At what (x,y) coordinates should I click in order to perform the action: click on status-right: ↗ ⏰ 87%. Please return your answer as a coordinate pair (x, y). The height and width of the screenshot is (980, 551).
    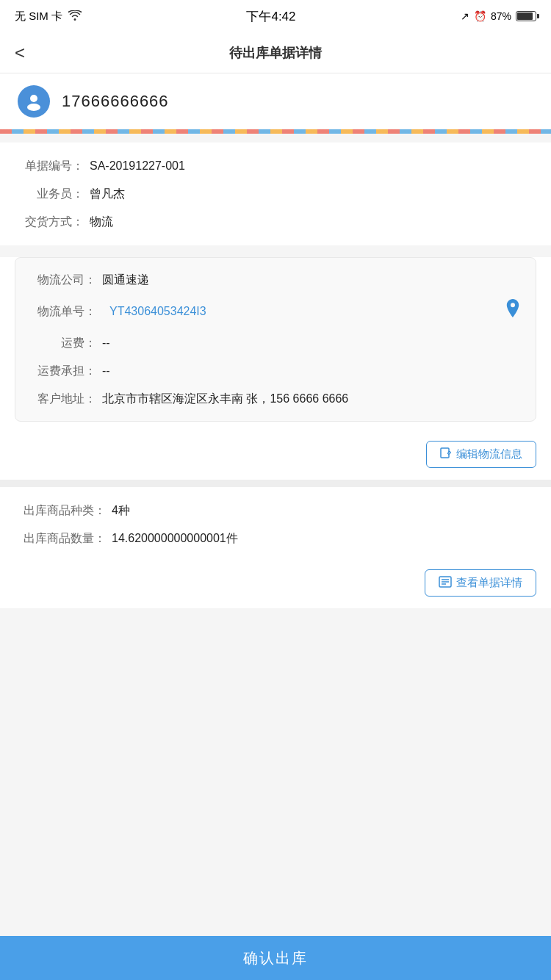
    Looking at the image, I should click on (498, 16).